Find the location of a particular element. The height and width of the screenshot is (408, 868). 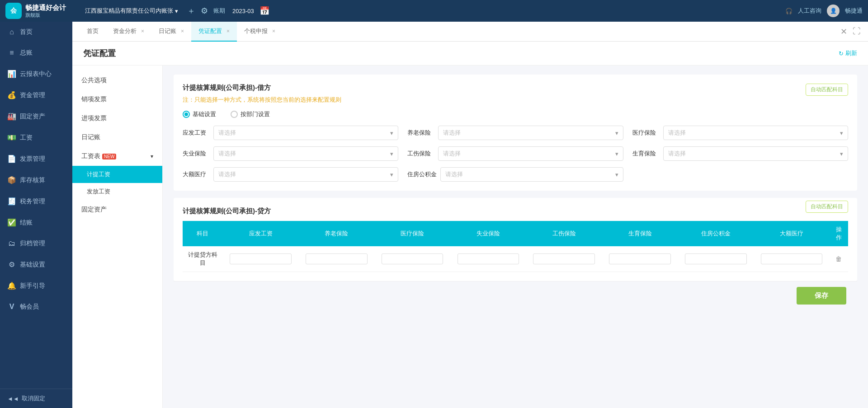

home-icon: ⌂ is located at coordinates (12, 32).